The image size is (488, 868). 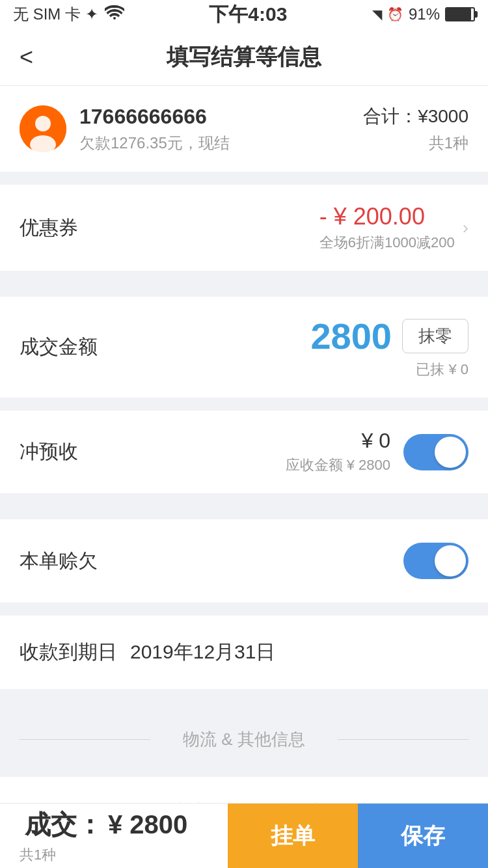 What do you see at coordinates (351, 336) in the screenshot?
I see `deal-amount-value: 2800` at bounding box center [351, 336].